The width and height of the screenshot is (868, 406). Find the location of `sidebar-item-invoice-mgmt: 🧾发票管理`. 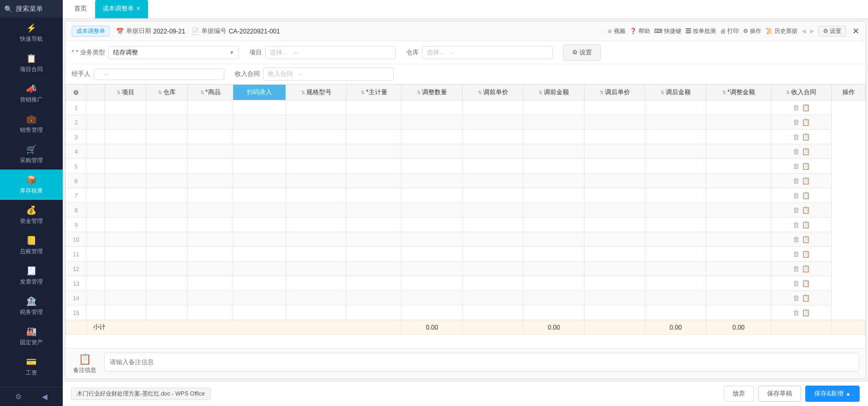

sidebar-item-invoice-mgmt: 🧾发票管理 is located at coordinates (31, 276).